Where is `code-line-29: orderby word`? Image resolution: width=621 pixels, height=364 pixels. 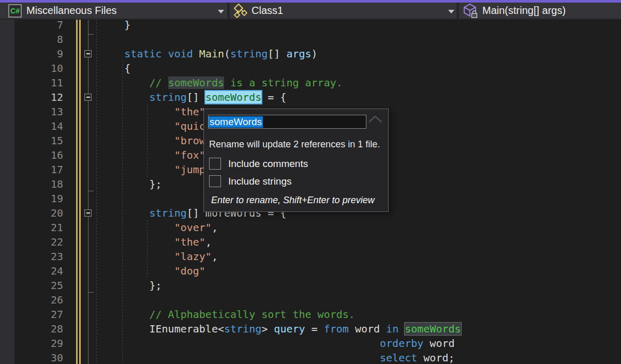
code-line-29: orderby word is located at coordinates (268, 343).